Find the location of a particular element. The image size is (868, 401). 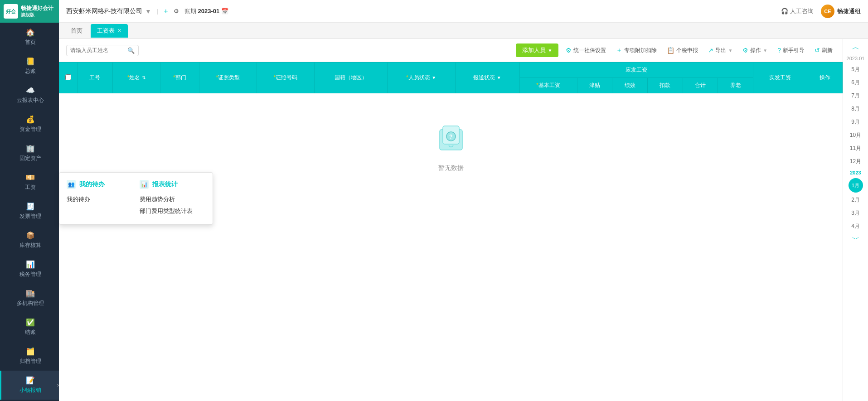

add-person-dropdown-icon: ▼ is located at coordinates (550, 51).